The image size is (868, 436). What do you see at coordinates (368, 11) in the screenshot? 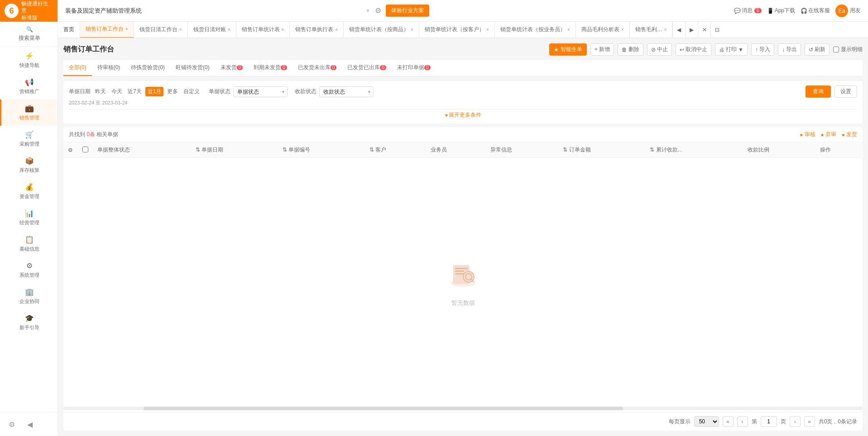
I see `dropdown-arrow-icon: ▼` at bounding box center [368, 11].